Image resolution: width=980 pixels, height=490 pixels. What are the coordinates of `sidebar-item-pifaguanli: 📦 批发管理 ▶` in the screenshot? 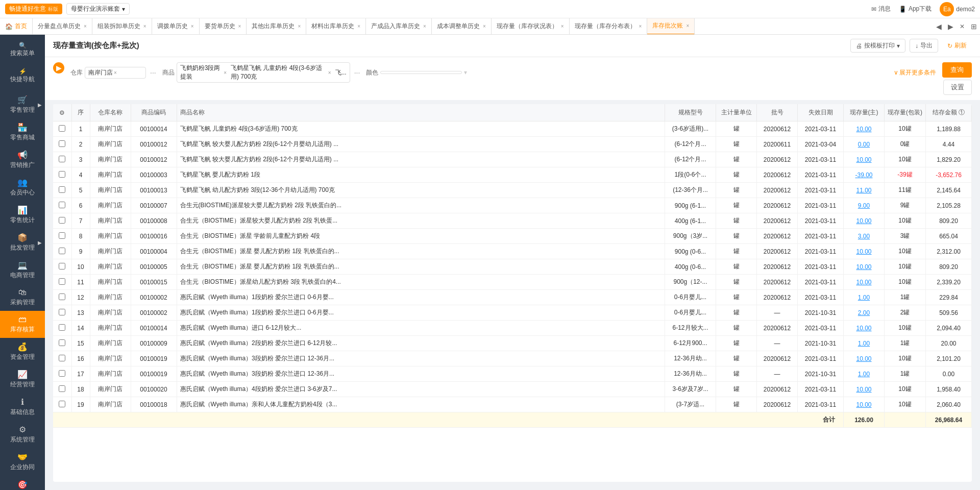 It's located at (22, 242).